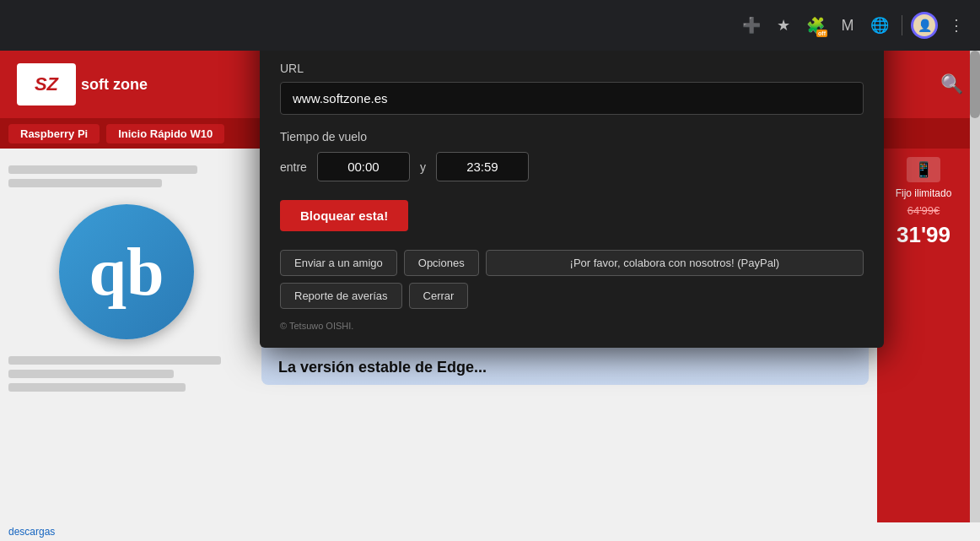 Image resolution: width=980 pixels, height=541 pixels. Describe the element at coordinates (572, 68) in the screenshot. I see `url-label: URL` at that location.